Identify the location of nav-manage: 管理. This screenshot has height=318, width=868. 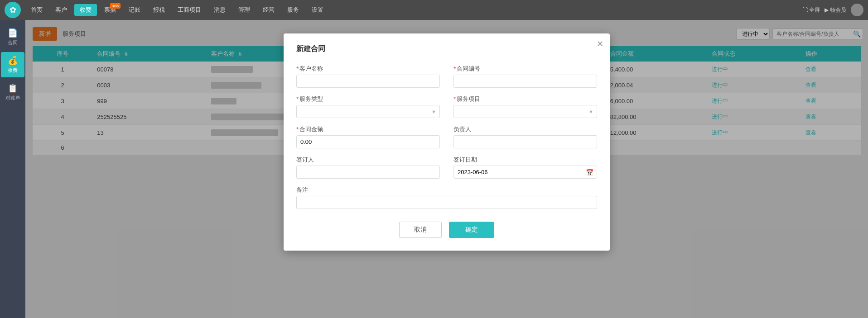
(244, 10).